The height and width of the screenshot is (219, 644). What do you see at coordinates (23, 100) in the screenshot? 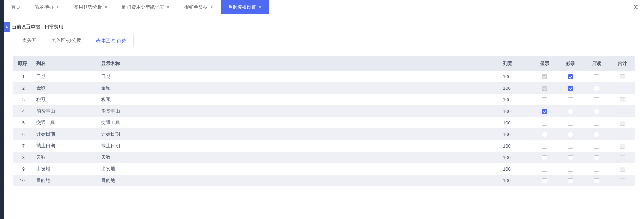
I see `cell-seq: 3` at bounding box center [23, 100].